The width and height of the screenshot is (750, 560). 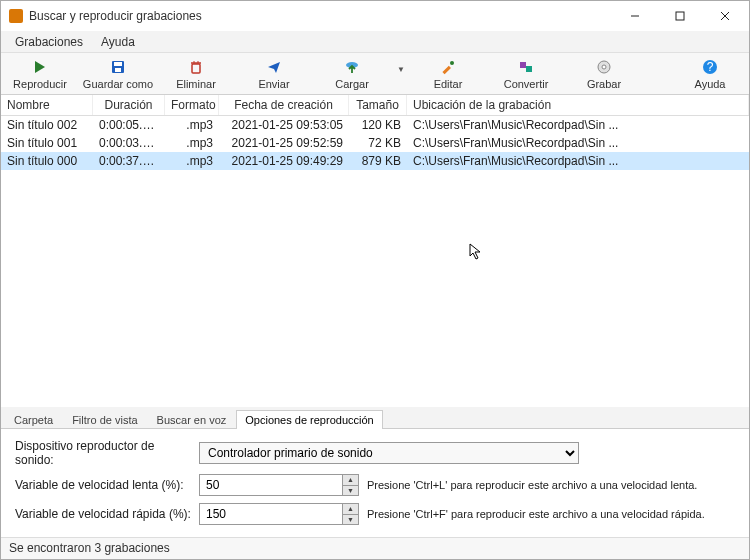 What do you see at coordinates (129, 143) in the screenshot?
I see `cell-duration: 0:00:03.082` at bounding box center [129, 143].